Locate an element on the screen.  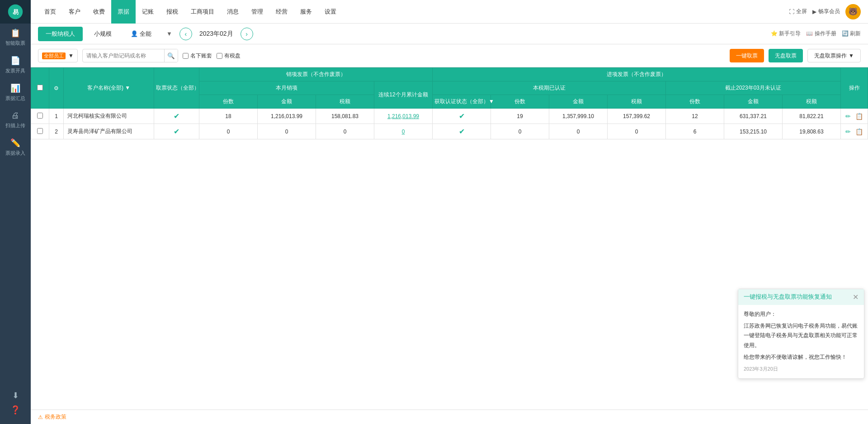
sidebar-item-invoice-open: 📄 发票开具 is located at coordinates (15, 65).